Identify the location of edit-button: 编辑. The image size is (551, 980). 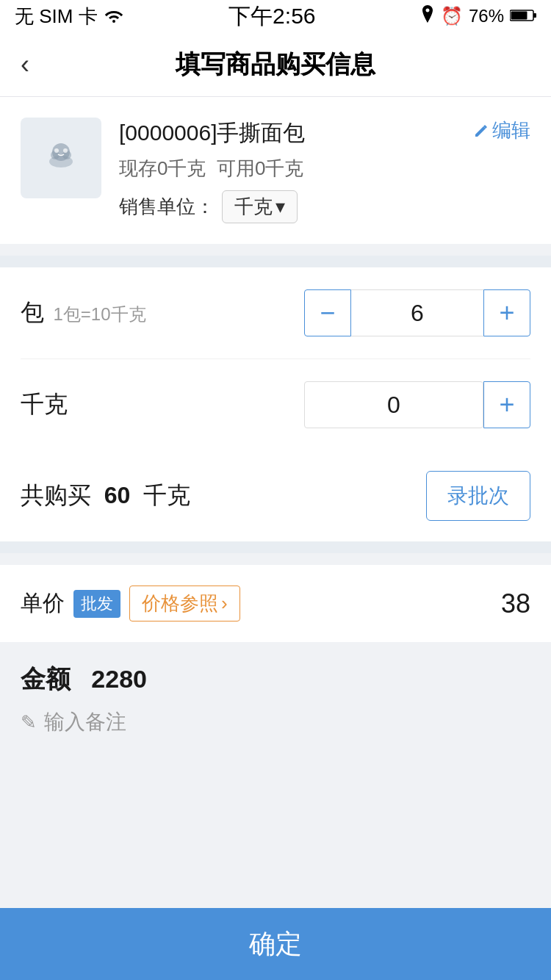
(502, 131).